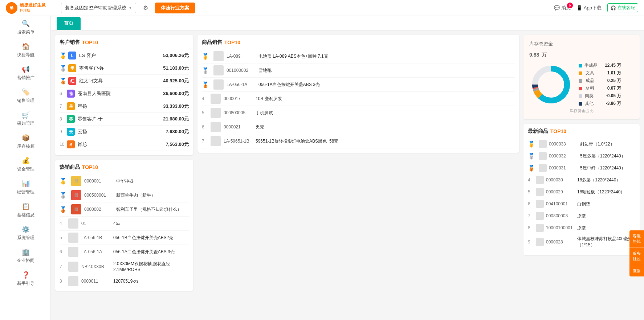 This screenshot has height=320, width=644. Describe the element at coordinates (25, 141) in the screenshot. I see `sidebar-item-inventory: 📦 库存核算` at that location.